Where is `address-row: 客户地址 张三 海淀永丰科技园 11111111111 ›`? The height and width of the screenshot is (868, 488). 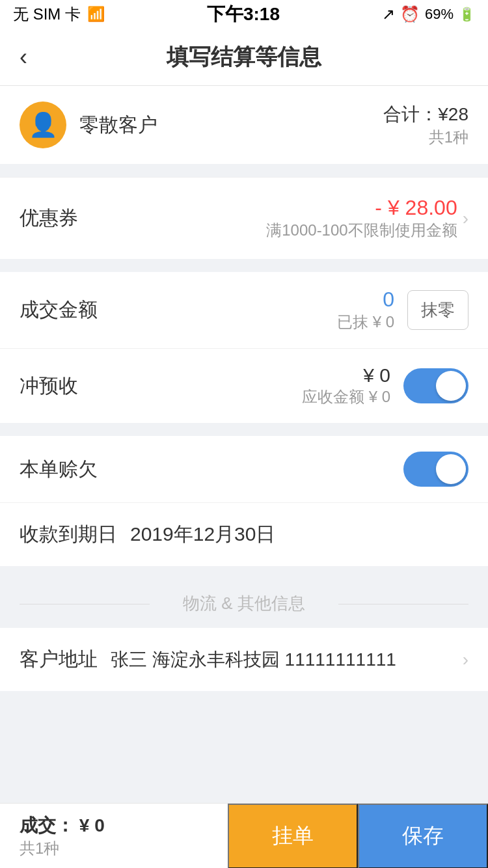
address-row: 客户地址 张三 海淀永丰科技园 11111111111 › is located at coordinates (244, 660).